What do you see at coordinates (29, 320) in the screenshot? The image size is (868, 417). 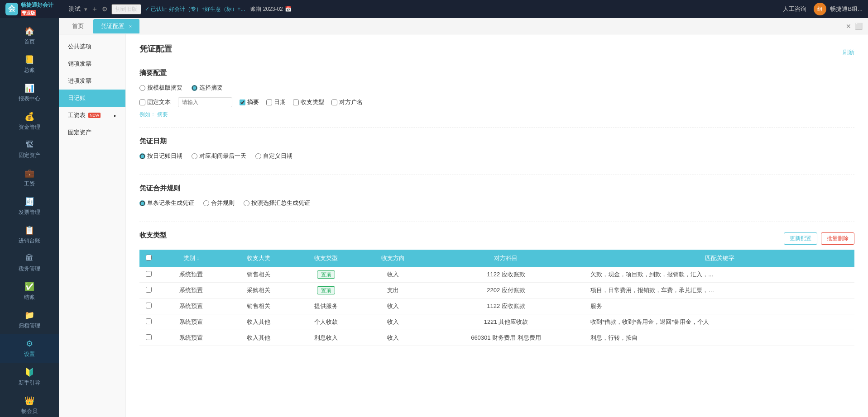 I see `sidebar-item-archive: 📁 归档管理` at bounding box center [29, 320].